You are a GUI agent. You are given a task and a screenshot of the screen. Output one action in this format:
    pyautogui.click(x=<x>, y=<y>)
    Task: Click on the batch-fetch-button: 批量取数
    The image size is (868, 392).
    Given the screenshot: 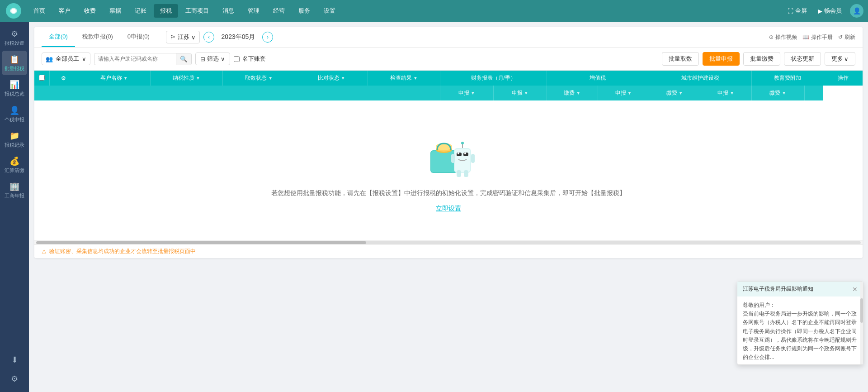 What is the action you would take?
    pyautogui.click(x=680, y=59)
    